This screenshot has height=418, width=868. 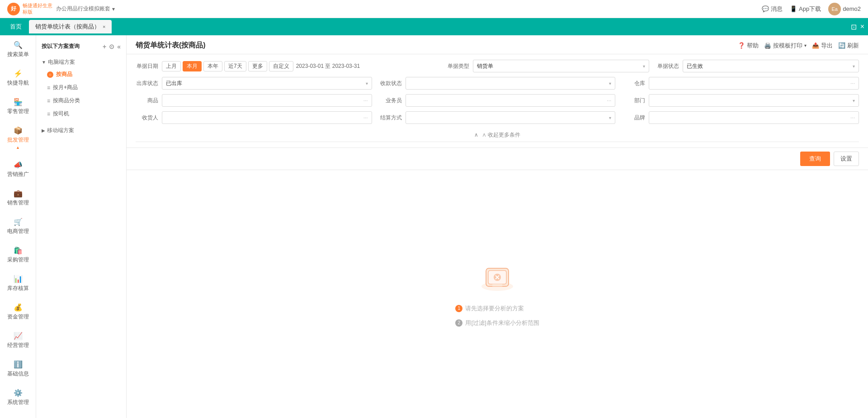 What do you see at coordinates (18, 308) in the screenshot?
I see `finance-icon: 💰` at bounding box center [18, 308].